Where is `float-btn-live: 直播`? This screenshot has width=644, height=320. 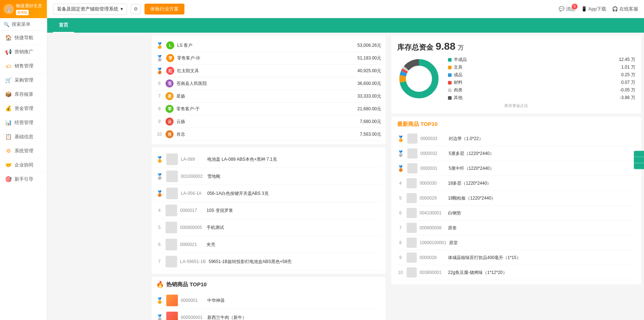
float-btn-live: 直播 is located at coordinates (639, 166).